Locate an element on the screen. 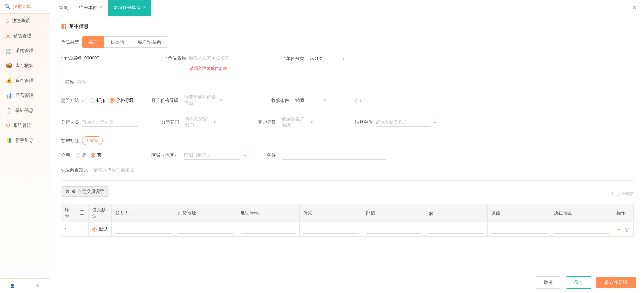 The width and height of the screenshot is (644, 293). sidebar-item-guide: 🔰 新手引导 is located at coordinates (25, 140).